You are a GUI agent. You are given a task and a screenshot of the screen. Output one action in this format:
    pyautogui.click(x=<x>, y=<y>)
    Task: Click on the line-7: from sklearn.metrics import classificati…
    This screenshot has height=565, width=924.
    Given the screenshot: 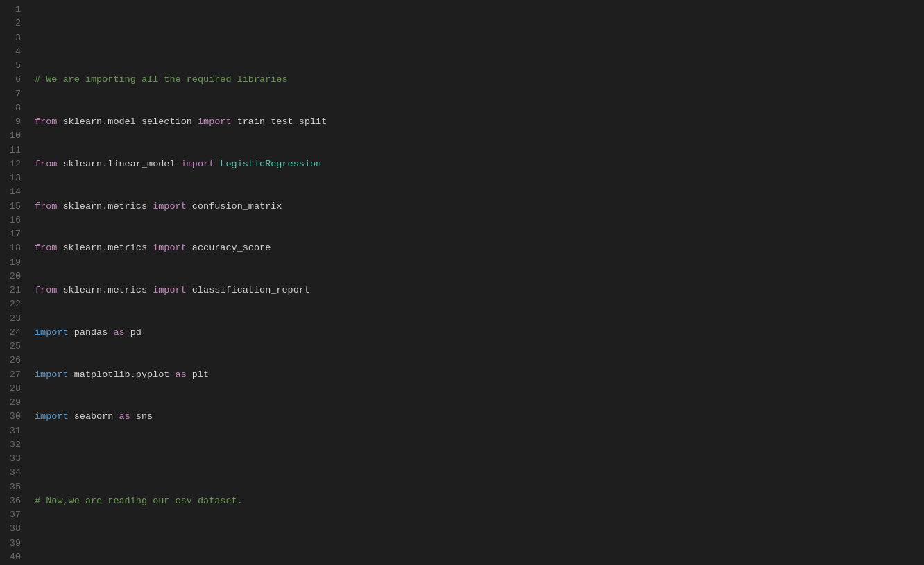 What is the action you would take?
    pyautogui.click(x=475, y=290)
    